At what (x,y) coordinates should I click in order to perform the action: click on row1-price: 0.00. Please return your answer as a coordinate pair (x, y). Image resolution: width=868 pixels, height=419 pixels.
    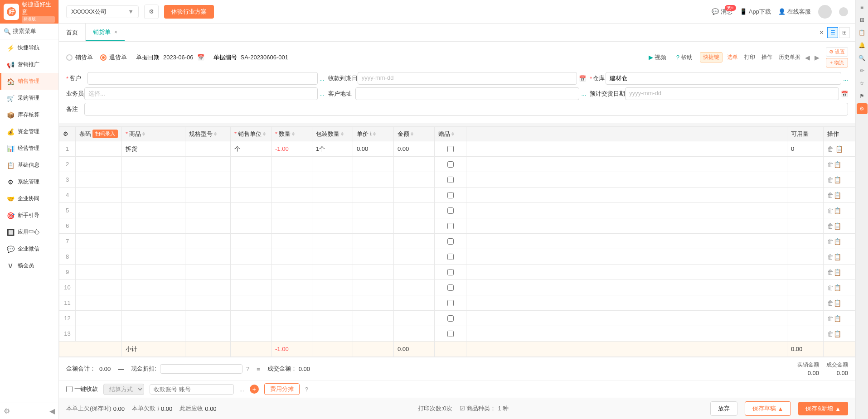
    Looking at the image, I should click on (373, 149).